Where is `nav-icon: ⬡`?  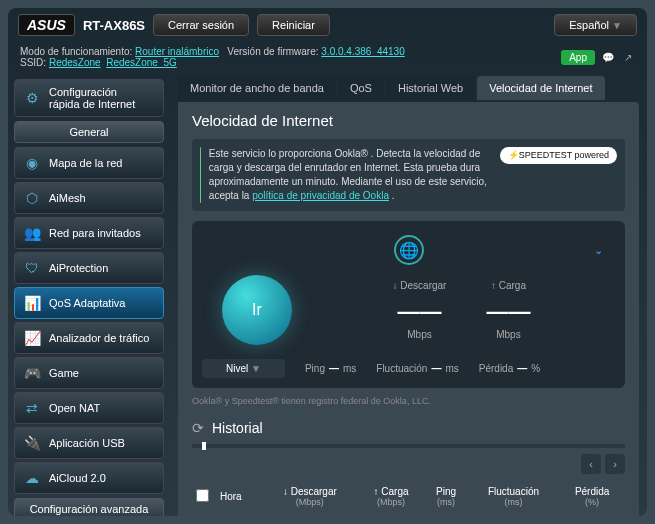
nav-icon: ⬡ is located at coordinates (32, 198).